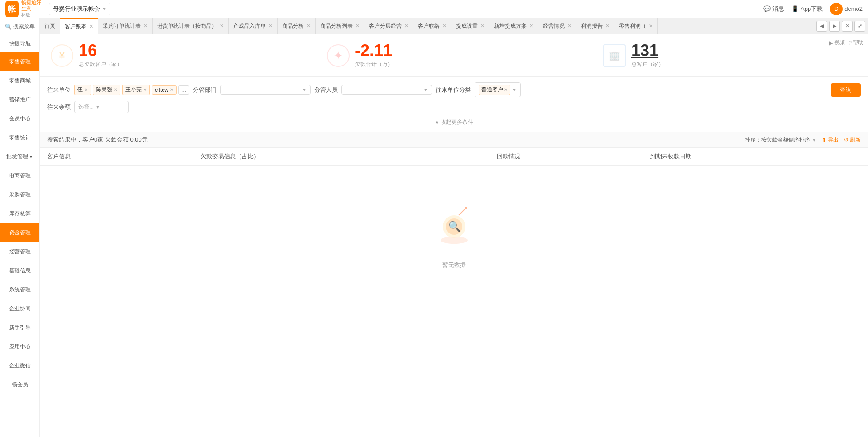 The image size is (868, 437). What do you see at coordinates (172, 90) in the screenshot?
I see `unit-tag-cjttcw-close: ✕` at bounding box center [172, 90].